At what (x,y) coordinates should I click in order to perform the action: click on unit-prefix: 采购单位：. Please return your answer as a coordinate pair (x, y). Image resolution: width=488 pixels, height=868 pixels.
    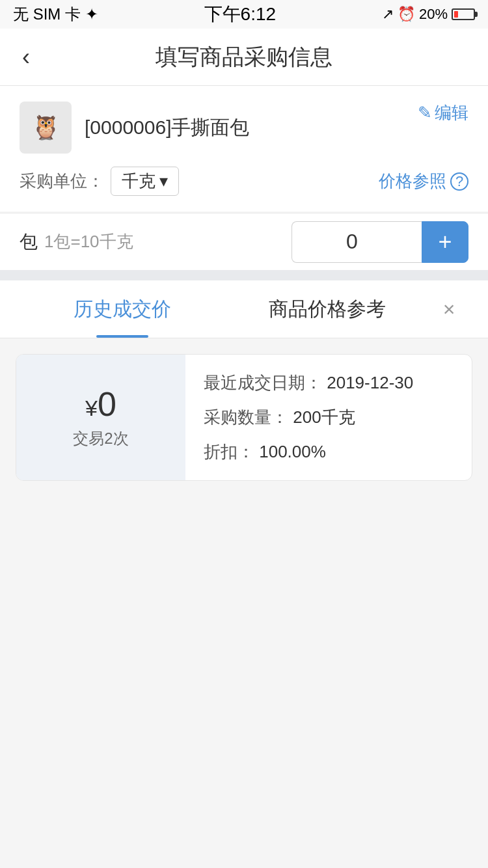
    Looking at the image, I should click on (62, 181).